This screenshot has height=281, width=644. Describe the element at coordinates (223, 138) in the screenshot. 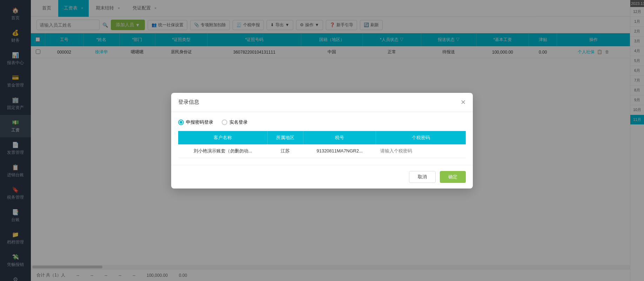

I see `col-client-name: 客户名称` at that location.